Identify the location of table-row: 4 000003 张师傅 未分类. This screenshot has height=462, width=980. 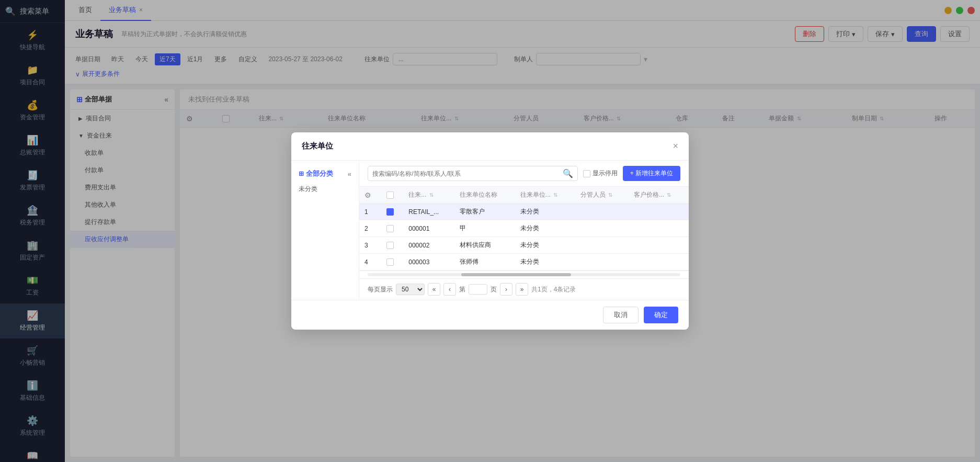
(524, 262).